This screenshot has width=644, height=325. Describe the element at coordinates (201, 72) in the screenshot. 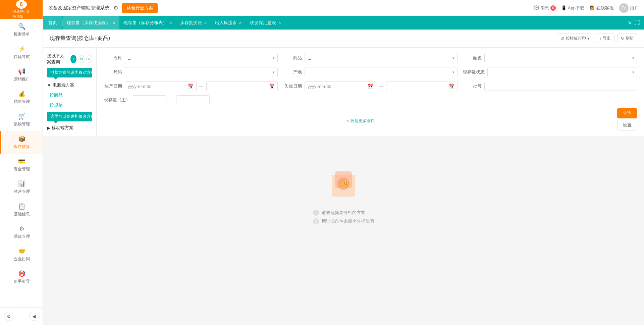

I see `size-select: ▾` at that location.